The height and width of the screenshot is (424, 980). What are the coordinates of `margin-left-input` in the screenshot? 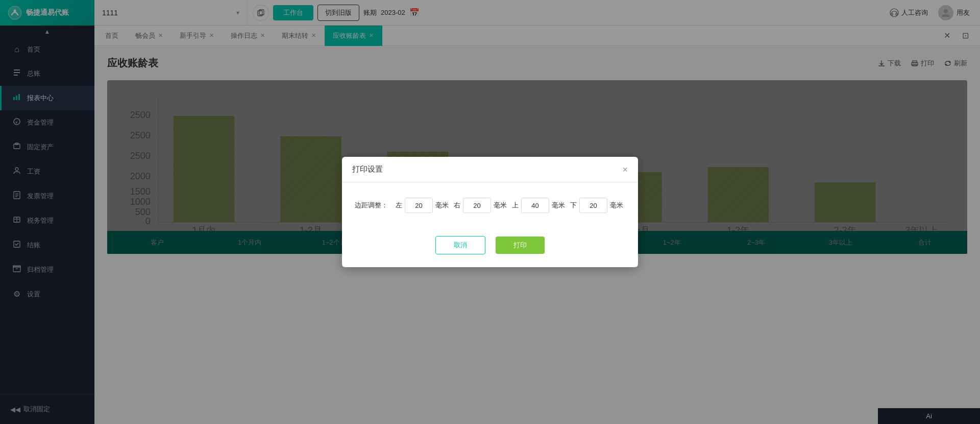 It's located at (419, 205).